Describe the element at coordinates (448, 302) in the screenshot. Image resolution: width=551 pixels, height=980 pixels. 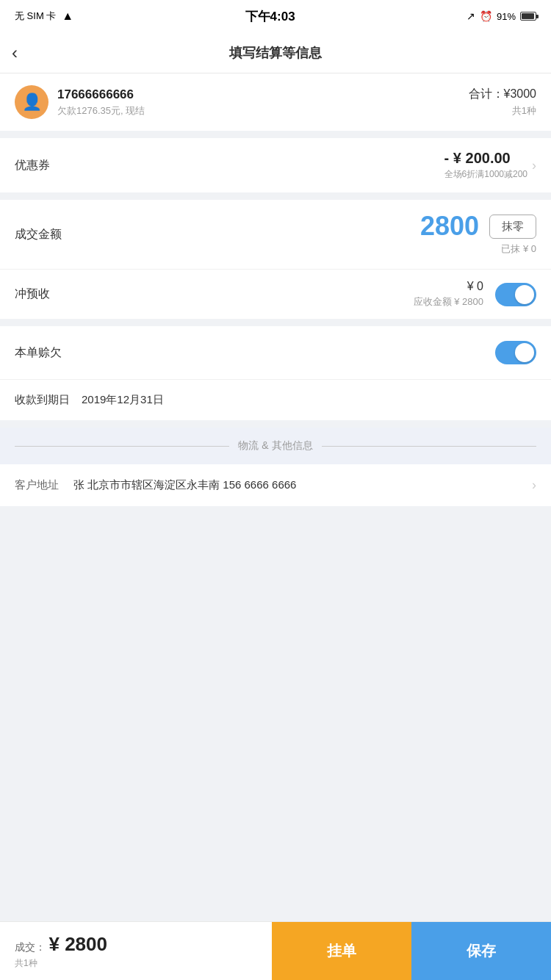
I see `prepay-sub: 应收金额 ¥ 2800` at that location.